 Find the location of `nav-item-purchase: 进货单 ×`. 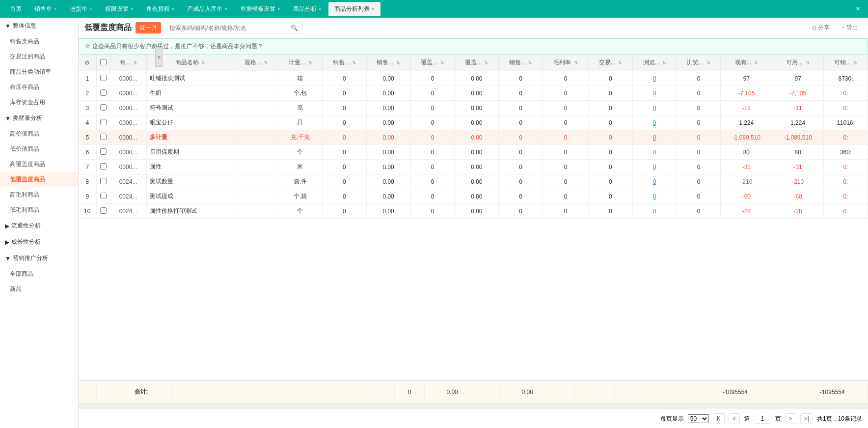

nav-item-purchase: 进货单 × is located at coordinates (81, 9).